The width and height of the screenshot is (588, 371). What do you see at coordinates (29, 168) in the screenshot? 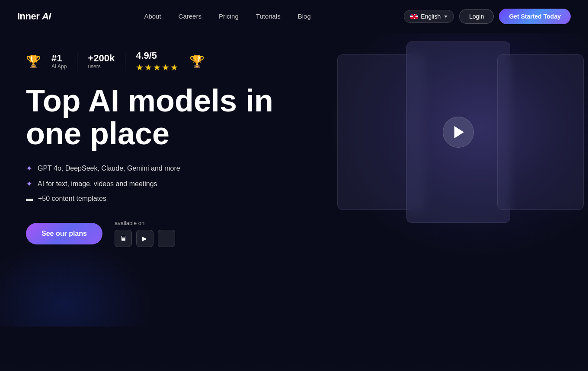
I see `sparkle-icon-1: ✦` at bounding box center [29, 168].